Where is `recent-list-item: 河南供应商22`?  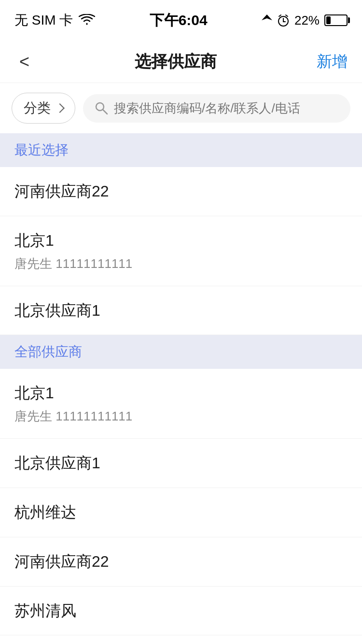 recent-list-item: 河南供应商22 is located at coordinates (181, 192).